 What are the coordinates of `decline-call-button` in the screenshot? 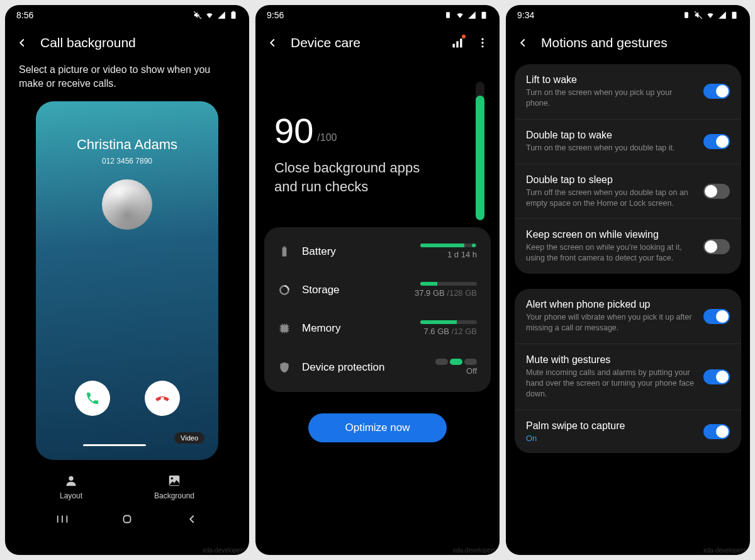 It's located at (162, 398).